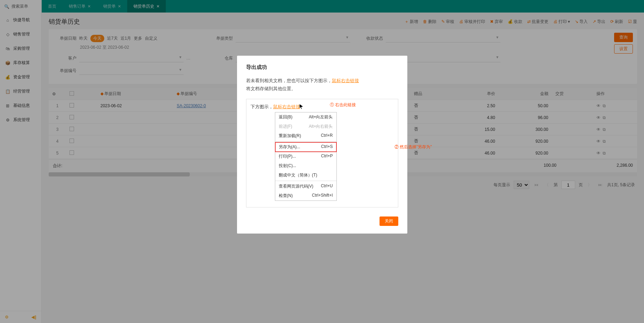 The height and width of the screenshot is (323, 644). Describe the element at coordinates (306, 127) in the screenshot. I see `ctx-item: 前进(F)Alt+向右箭头` at that location.